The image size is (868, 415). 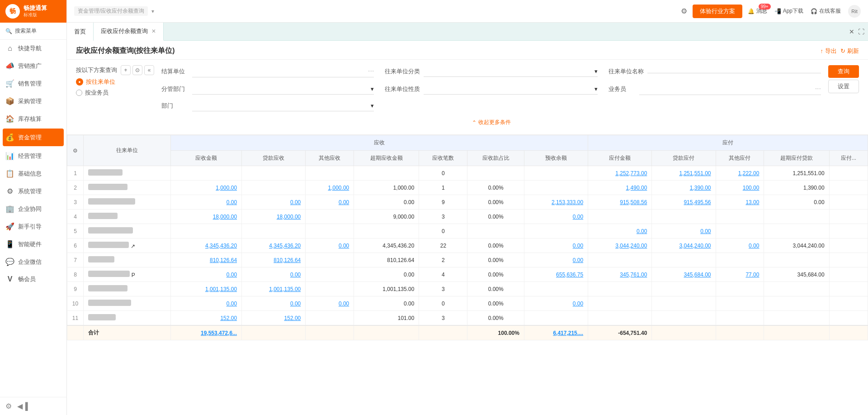 What do you see at coordinates (75, 151) in the screenshot?
I see `table-settings-icon: ⚙` at bounding box center [75, 151].